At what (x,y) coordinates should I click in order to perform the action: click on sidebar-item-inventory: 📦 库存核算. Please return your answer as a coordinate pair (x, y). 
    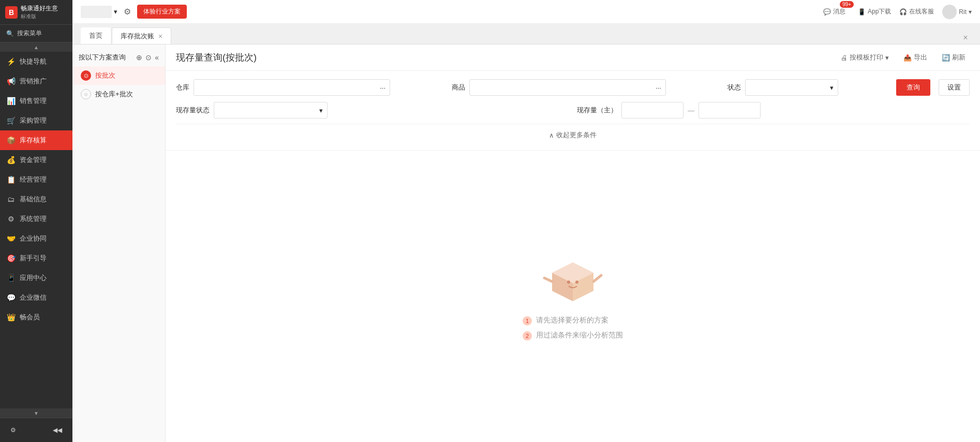
    Looking at the image, I should click on (36, 140).